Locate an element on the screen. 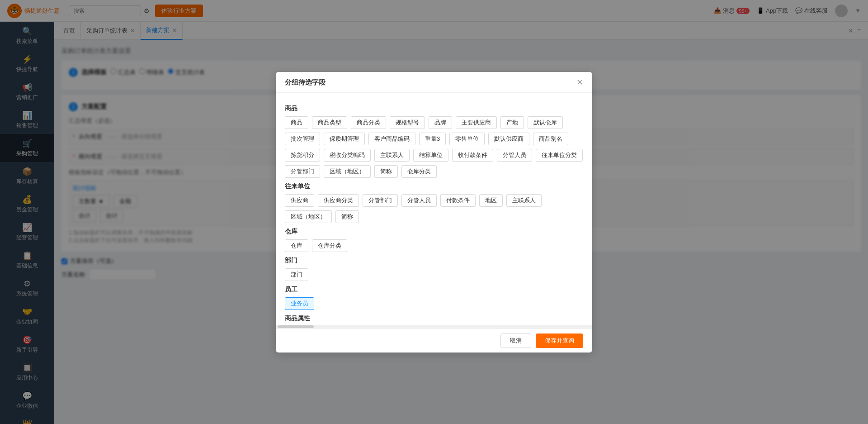 This screenshot has height=424, width=868. field-tag-2-1: 仓库分类 is located at coordinates (330, 246).